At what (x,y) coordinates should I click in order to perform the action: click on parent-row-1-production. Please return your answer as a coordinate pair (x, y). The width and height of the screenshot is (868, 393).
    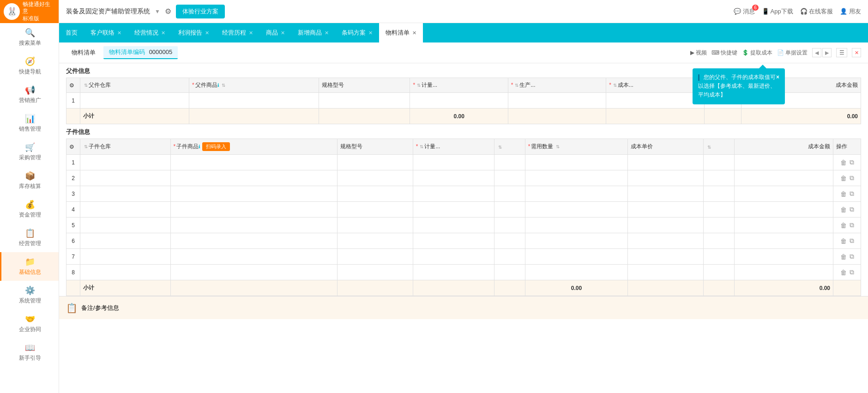
    Looking at the image, I should click on (557, 101).